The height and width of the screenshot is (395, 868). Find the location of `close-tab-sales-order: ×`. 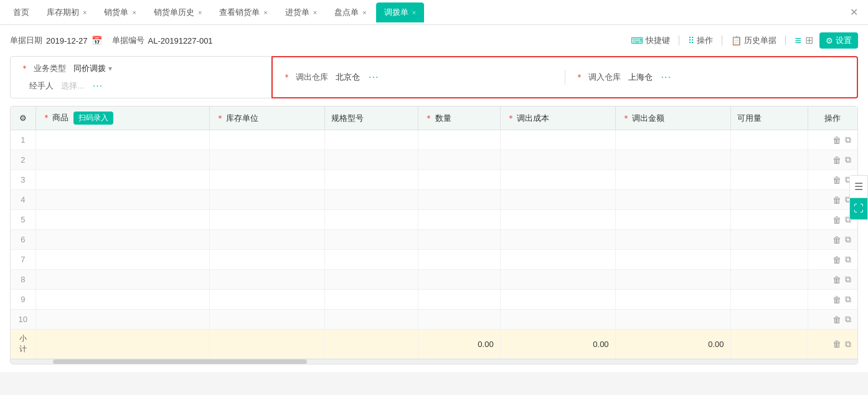

close-tab-sales-order: × is located at coordinates (134, 12).